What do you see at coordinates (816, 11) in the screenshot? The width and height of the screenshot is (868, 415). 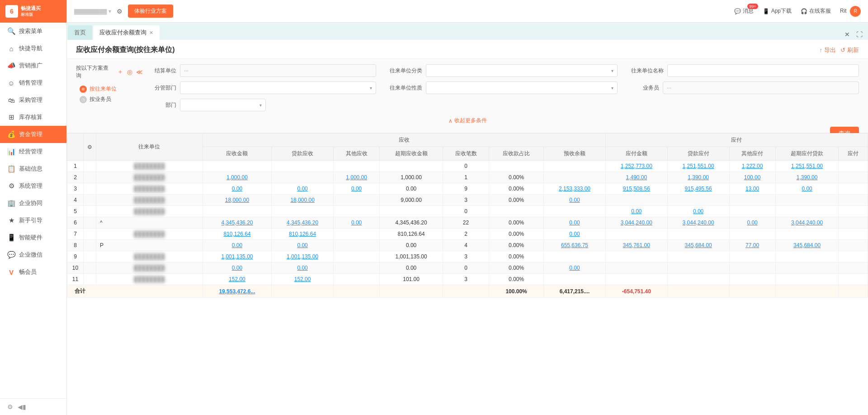 I see `online-service-button: 🎧 在线客服` at bounding box center [816, 11].